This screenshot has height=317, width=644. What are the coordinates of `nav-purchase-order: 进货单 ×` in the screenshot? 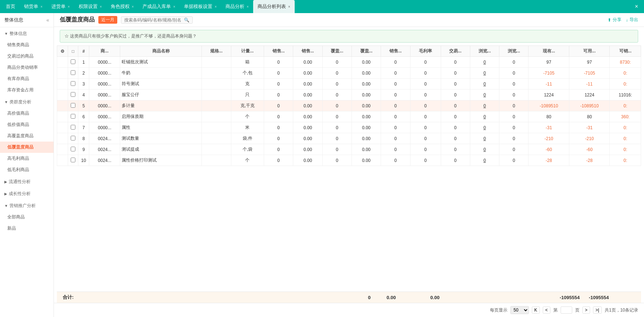 It's located at (60, 7).